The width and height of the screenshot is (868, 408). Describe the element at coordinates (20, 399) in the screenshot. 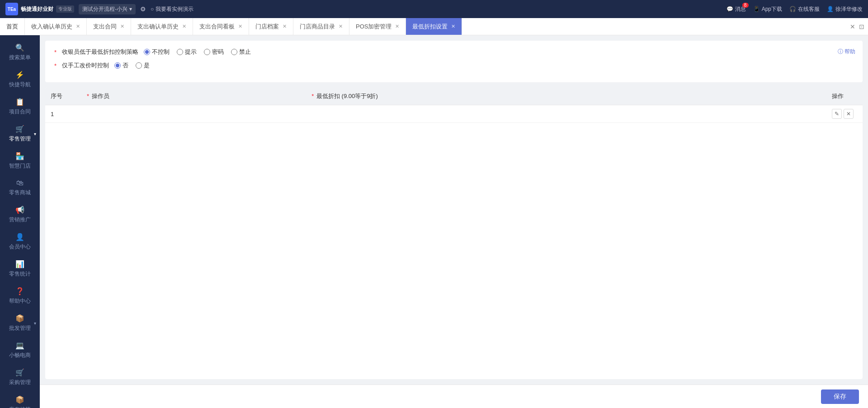

I see `inventory-icon: 📦` at that location.